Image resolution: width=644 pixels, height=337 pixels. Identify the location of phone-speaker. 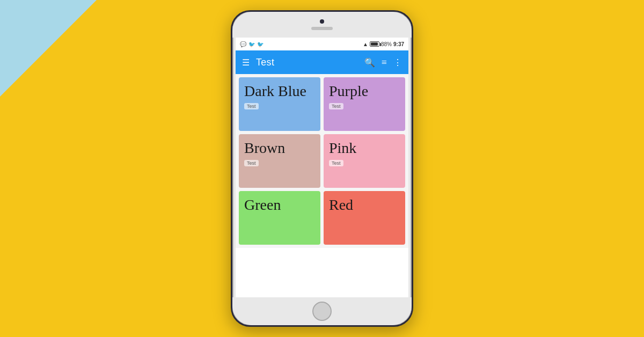
(322, 28).